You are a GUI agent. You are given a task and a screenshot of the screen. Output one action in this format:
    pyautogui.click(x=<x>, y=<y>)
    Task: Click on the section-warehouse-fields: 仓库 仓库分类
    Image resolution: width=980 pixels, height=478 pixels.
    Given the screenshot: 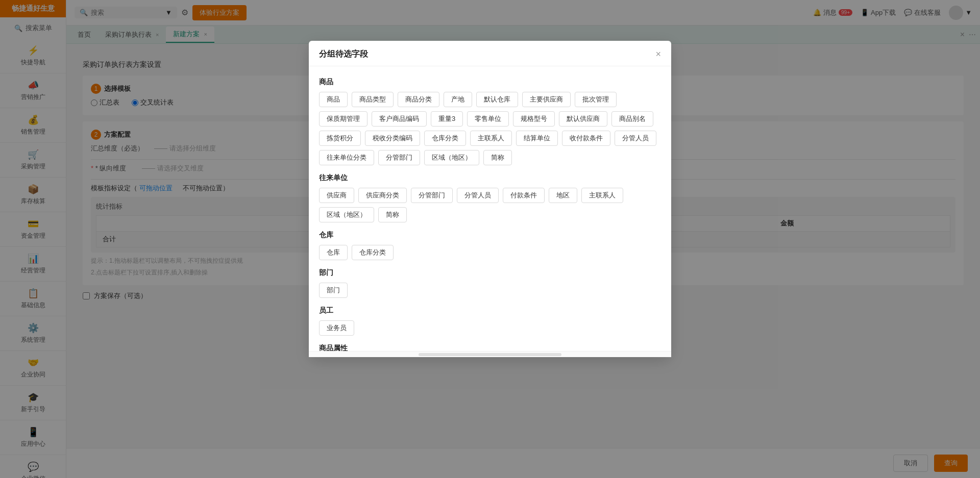 What is the action you would take?
    pyautogui.click(x=490, y=253)
    